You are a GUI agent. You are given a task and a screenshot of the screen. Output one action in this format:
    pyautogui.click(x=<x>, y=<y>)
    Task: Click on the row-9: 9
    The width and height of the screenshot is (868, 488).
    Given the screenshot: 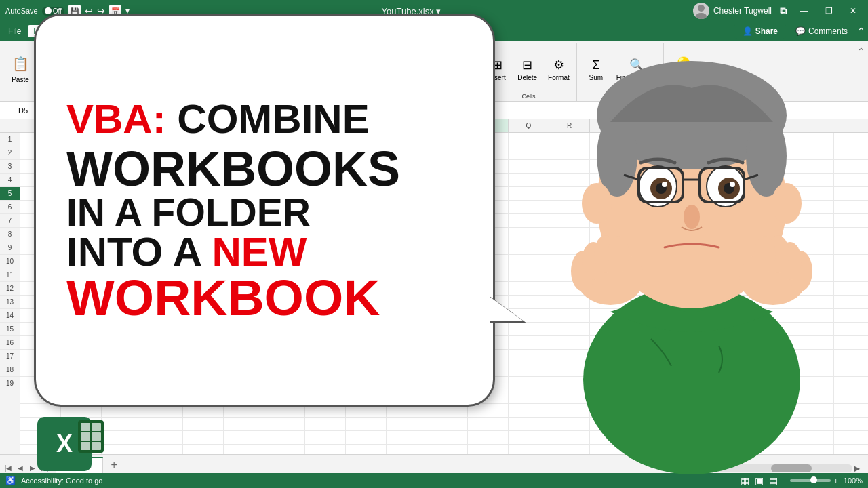 What is the action you would take?
    pyautogui.click(x=9, y=248)
    